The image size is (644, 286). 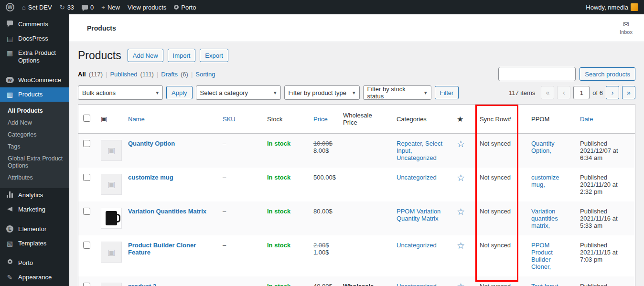 What do you see at coordinates (34, 229) in the screenshot?
I see `sidebar-item-elementor: E Elementor` at bounding box center [34, 229].